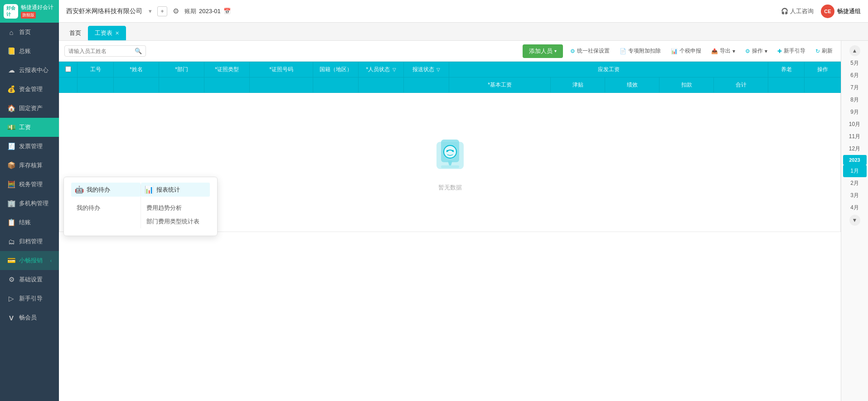 Image resolution: width=868 pixels, height=401 pixels. What do you see at coordinates (68, 69) in the screenshot?
I see `select-all-checkbox` at bounding box center [68, 69].